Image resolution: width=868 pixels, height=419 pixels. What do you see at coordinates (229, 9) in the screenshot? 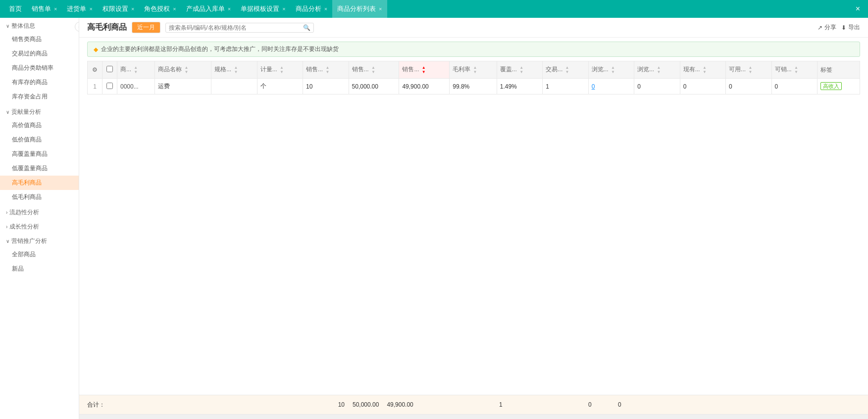
I see `nav-product-inbound-close: ×` at bounding box center [229, 9].